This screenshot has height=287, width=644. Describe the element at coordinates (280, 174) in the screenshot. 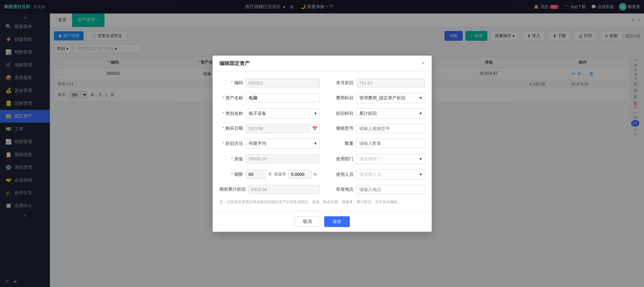

I see `residual-rate-label: 残值率` at that location.